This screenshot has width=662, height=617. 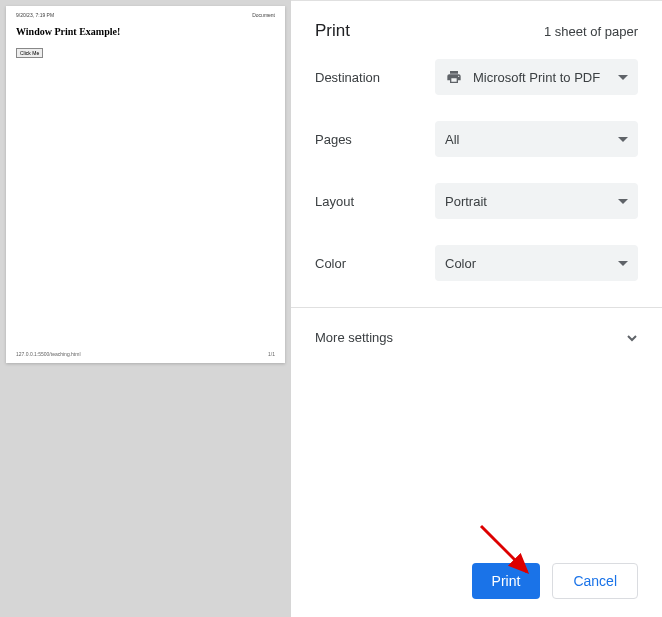 What do you see at coordinates (48, 354) in the screenshot?
I see `preview-footer-url: 127.0.0.1:5500/teaching.html` at bounding box center [48, 354].